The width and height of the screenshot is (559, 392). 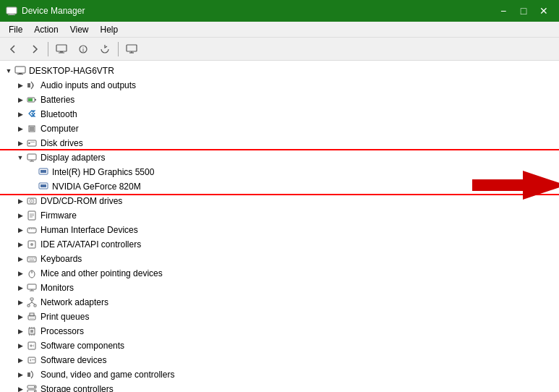 I want to click on hid-label: Human Interface Devices, so click(x=90, y=230).